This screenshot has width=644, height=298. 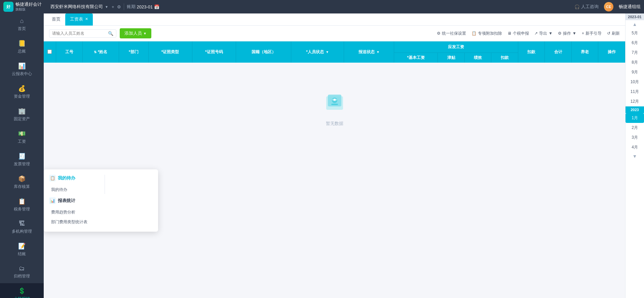 What do you see at coordinates (592, 34) in the screenshot?
I see `guide-button: + 新手引导` at bounding box center [592, 34].